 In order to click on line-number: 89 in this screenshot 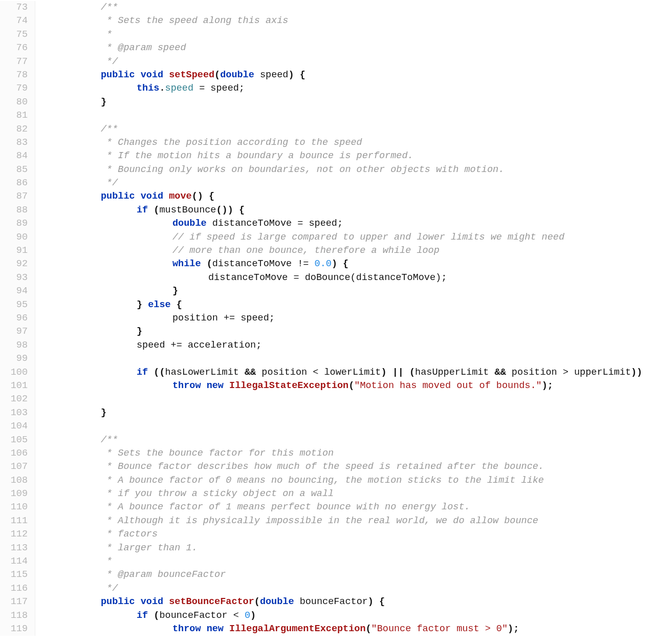, I will do `click(14, 224)`.